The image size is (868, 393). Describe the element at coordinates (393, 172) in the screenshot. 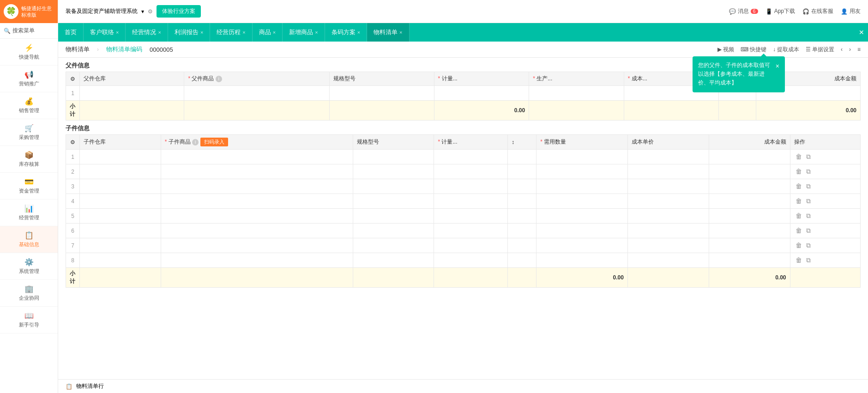

I see `child-row-2-spec` at that location.